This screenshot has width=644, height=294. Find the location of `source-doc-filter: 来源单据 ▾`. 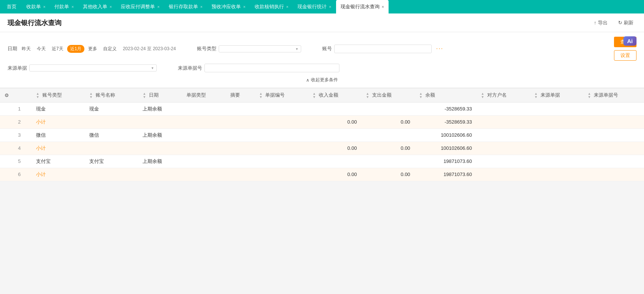

source-doc-filter: 来源单据 ▾ is located at coordinates (82, 68).